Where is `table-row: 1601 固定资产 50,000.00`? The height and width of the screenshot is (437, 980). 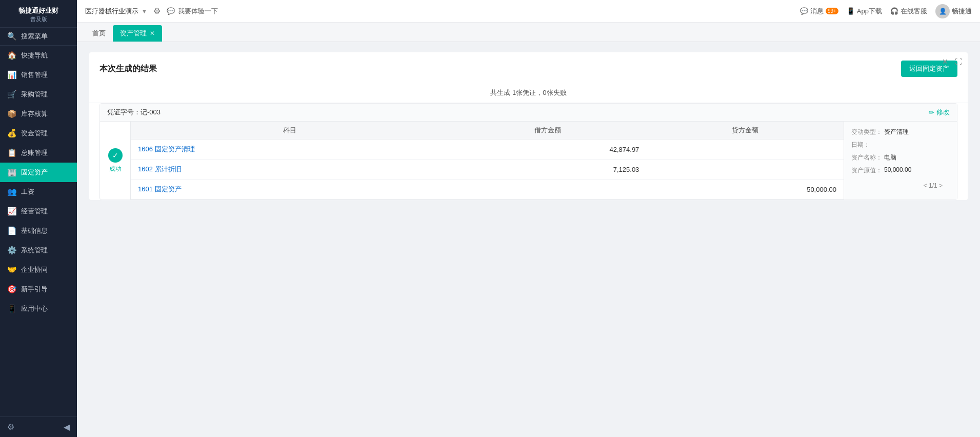
table-row: 1601 固定资产 50,000.00 is located at coordinates (487, 190).